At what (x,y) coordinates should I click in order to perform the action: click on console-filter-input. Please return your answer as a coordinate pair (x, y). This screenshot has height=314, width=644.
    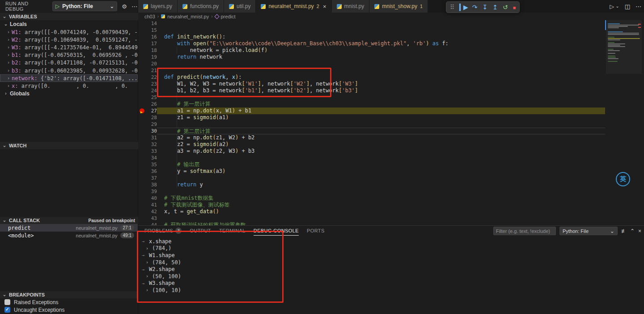
    Looking at the image, I should click on (525, 231).